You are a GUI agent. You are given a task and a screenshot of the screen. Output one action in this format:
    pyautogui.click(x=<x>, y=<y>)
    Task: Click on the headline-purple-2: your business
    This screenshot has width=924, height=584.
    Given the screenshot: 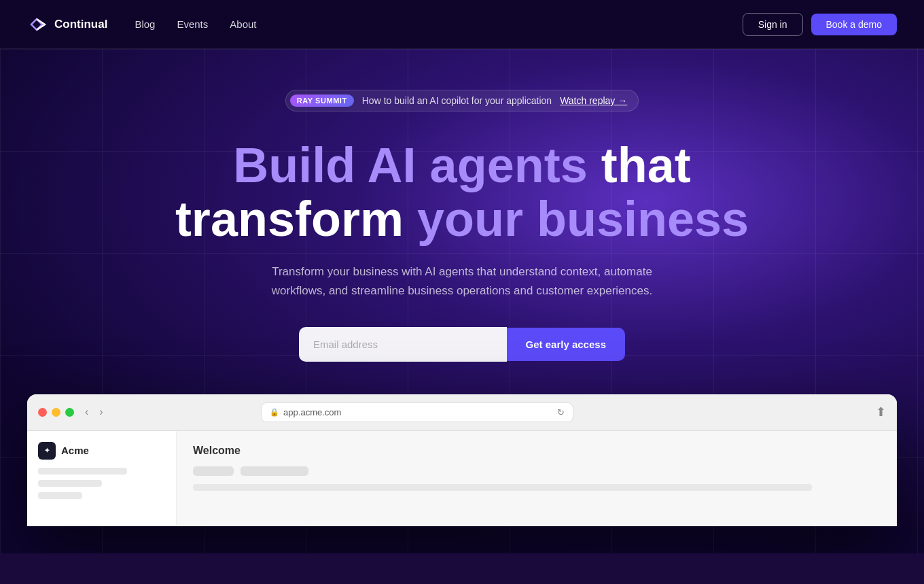 What is the action you would take?
    pyautogui.click(x=583, y=219)
    